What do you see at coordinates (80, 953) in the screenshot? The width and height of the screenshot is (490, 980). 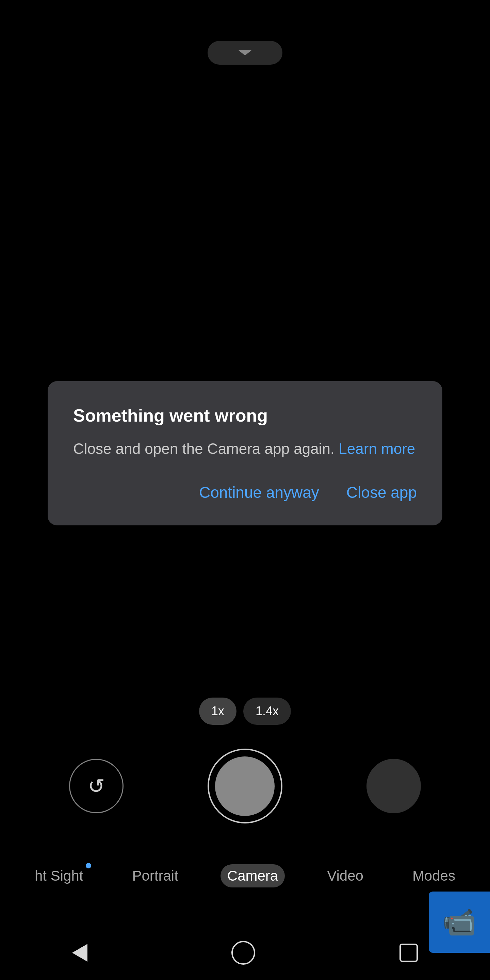 I see `nav-back-button` at bounding box center [80, 953].